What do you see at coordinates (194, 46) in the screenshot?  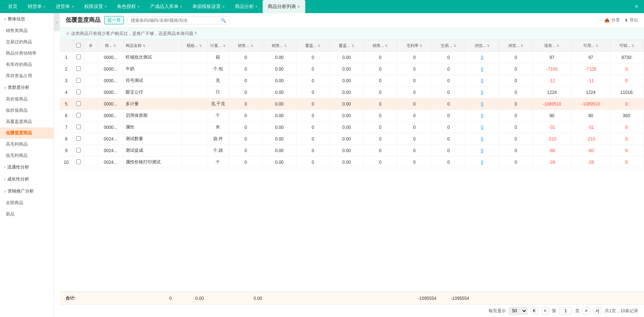 I see `th-spec: 规格... ⇅` at bounding box center [194, 46].